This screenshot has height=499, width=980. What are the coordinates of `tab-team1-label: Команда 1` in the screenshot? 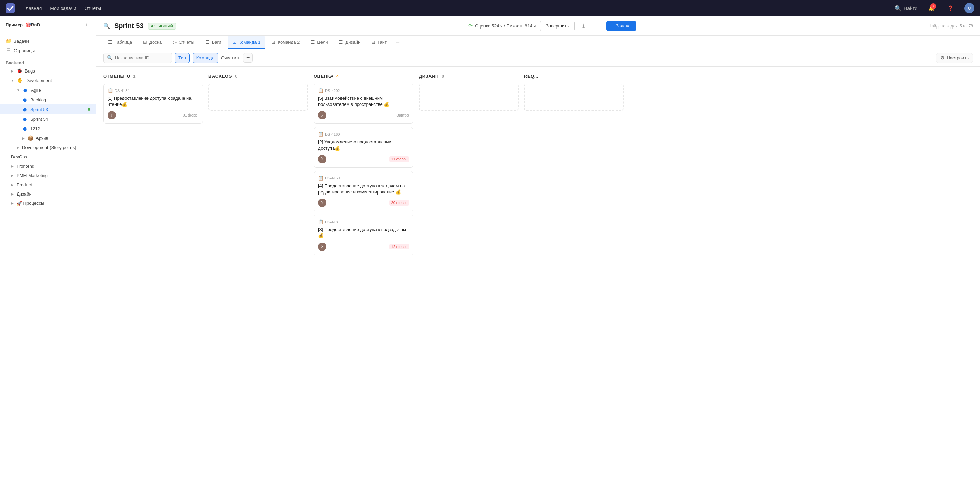 It's located at (250, 42).